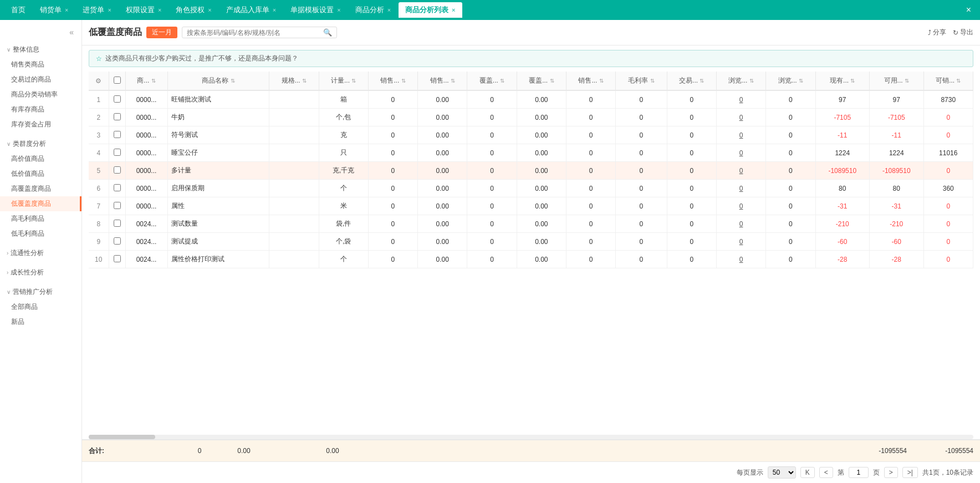 The height and width of the screenshot is (483, 980). Describe the element at coordinates (531, 450) in the screenshot. I see `total-row: 合计: 0 0.00 0.00 -1095554 -1095554` at that location.